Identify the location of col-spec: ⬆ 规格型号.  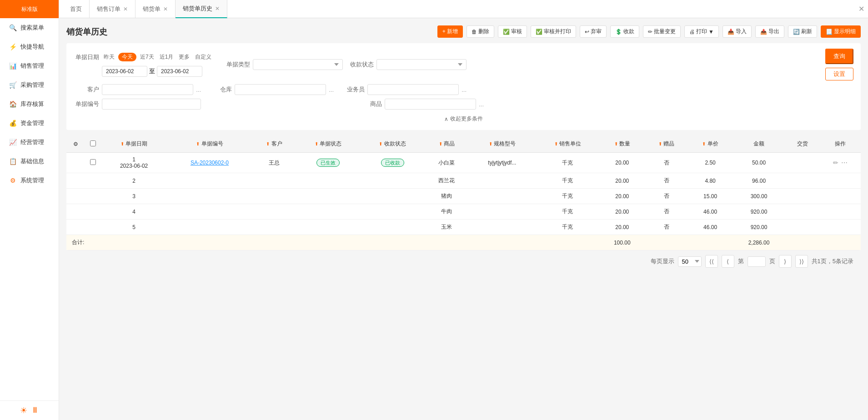
(502, 144).